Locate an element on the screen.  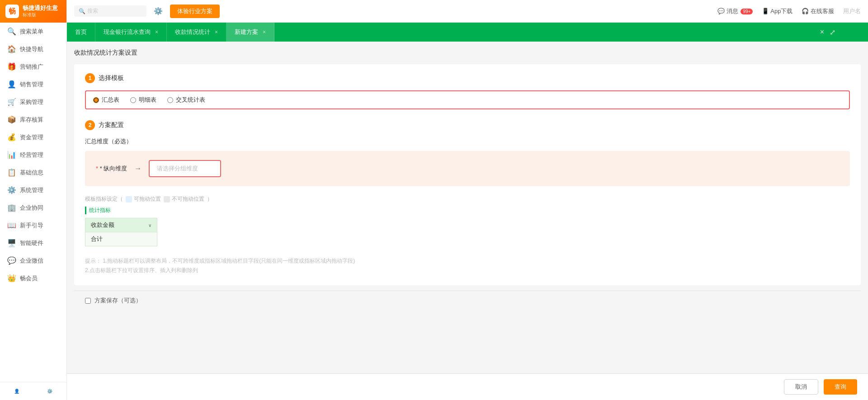
radio-summary: 汇总表 is located at coordinates (106, 100).